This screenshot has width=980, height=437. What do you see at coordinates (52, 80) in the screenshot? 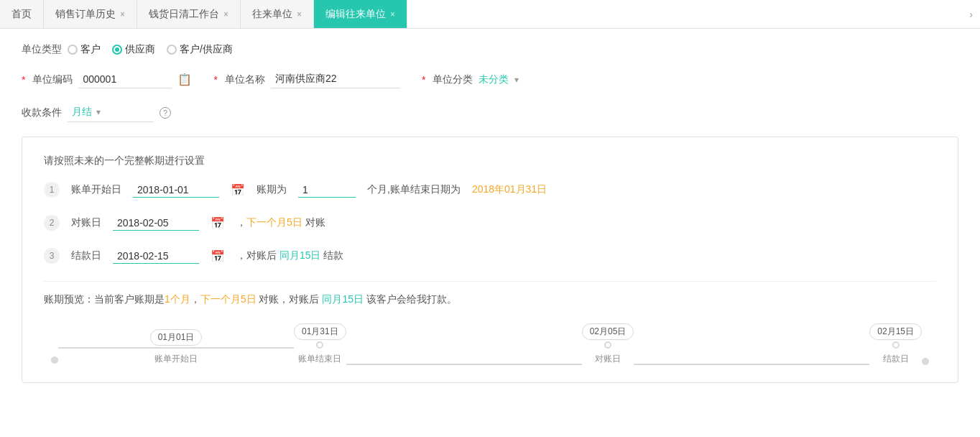
I see `unit-code-label: 单位编码` at bounding box center [52, 80].